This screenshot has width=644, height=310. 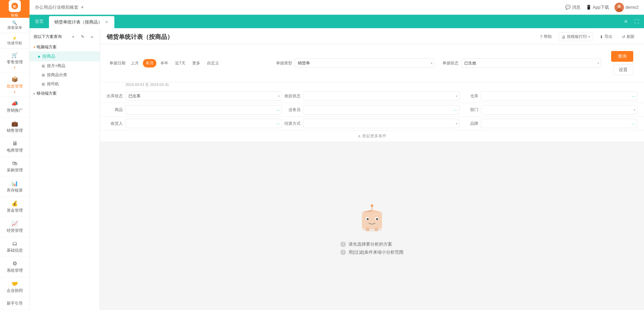 I want to click on page-title: 销货单统计表（按商品）, so click(x=140, y=37).